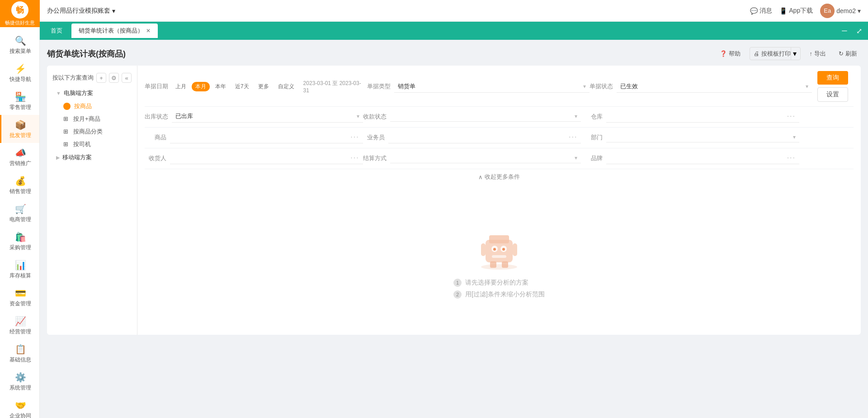 The height and width of the screenshot is (418, 868). Describe the element at coordinates (20, 353) in the screenshot. I see `sidebar-item-base: 📋 基础信息` at that location.